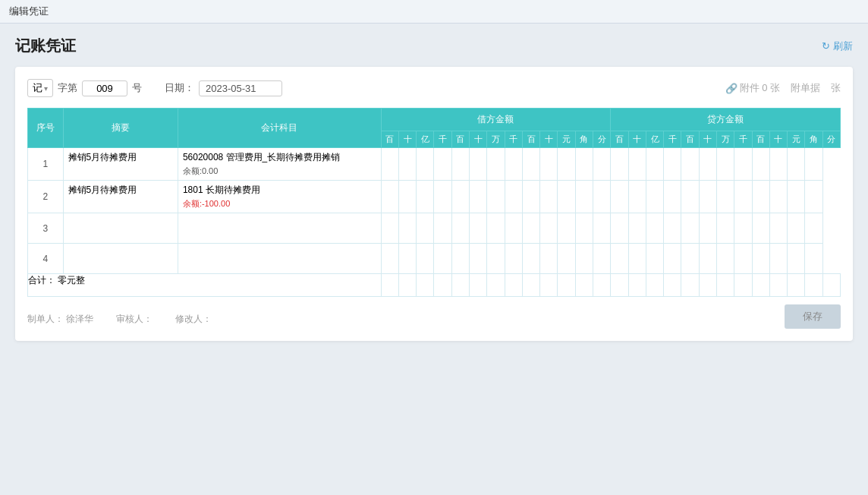 The width and height of the screenshot is (868, 495). I want to click on col-credit-header: 贷方金额, so click(725, 120).